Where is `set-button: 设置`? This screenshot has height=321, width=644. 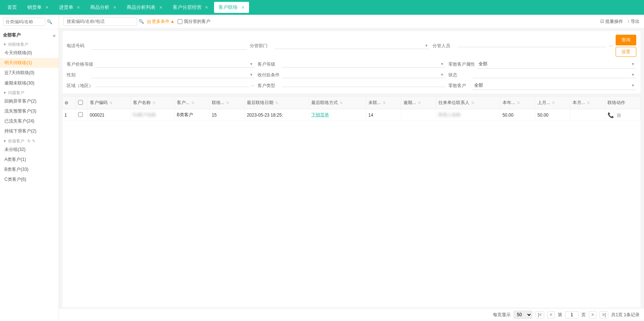 set-button: 设置 is located at coordinates (626, 52).